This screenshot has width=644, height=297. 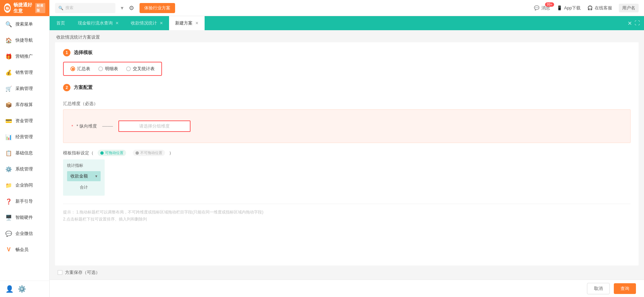 I want to click on option-cross-label: 交叉统计表, so click(x=144, y=69).